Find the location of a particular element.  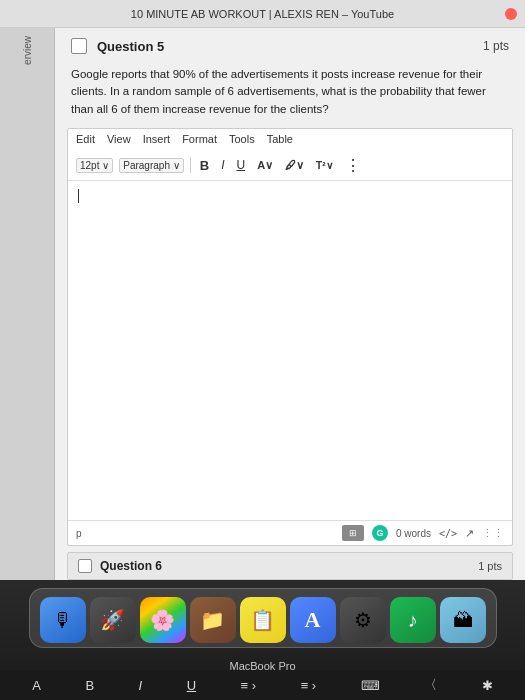

more-button: ⋮ is located at coordinates (353, 166).